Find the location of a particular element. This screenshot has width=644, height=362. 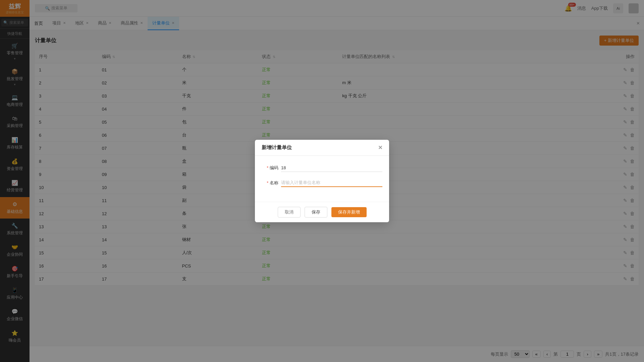

name-field-row: * 名称 is located at coordinates (322, 183).